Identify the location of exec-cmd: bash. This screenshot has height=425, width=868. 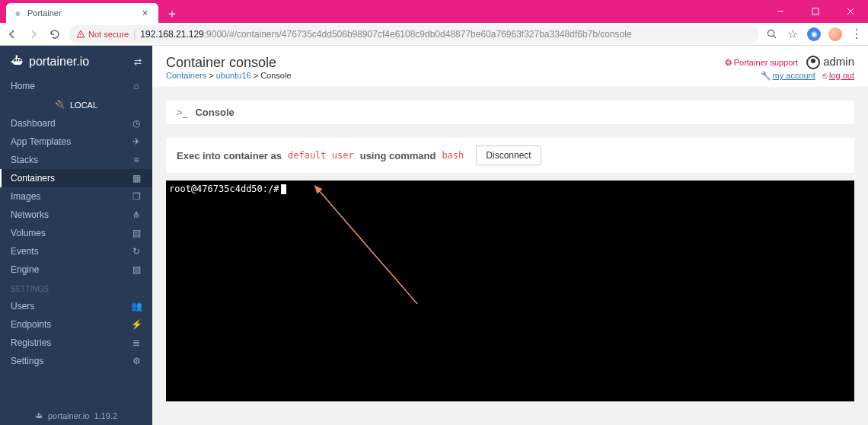
(452, 155).